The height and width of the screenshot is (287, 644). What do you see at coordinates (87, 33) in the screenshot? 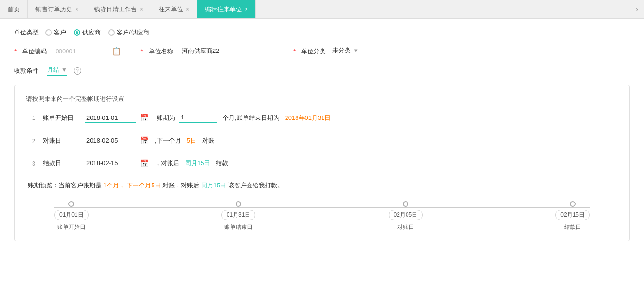
I see `radio-supplier: 供应商` at bounding box center [87, 33].